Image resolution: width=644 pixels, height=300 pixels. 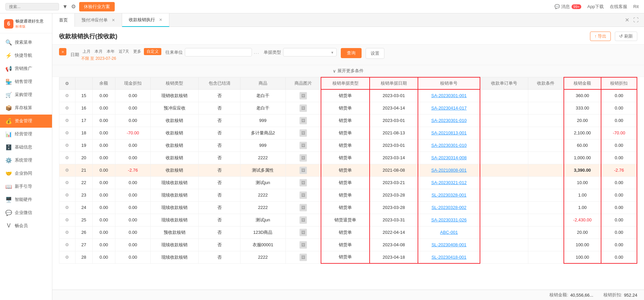 I want to click on single-type-select: 销货单 销货退货单, so click(x=310, y=52).